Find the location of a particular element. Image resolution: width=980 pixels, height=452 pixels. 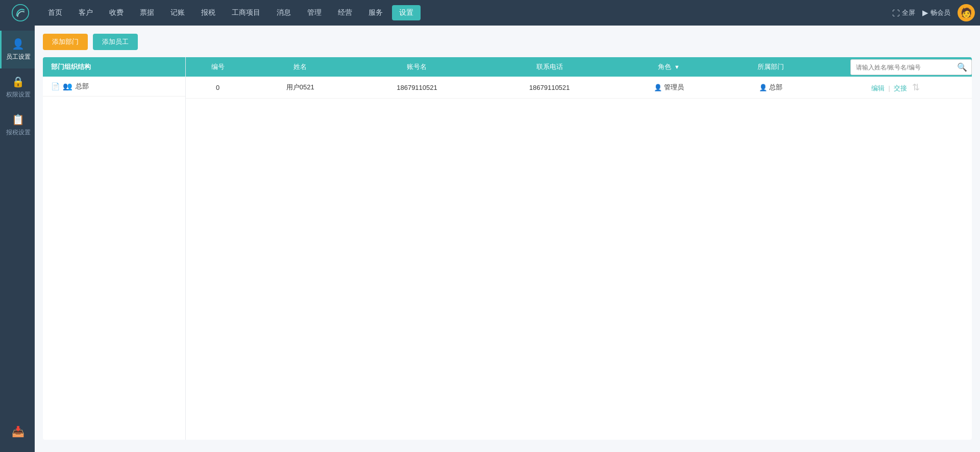

sidebar: 👤 员工设置 🔒 权限设置 📋 报税设置 📥 is located at coordinates (17, 239).